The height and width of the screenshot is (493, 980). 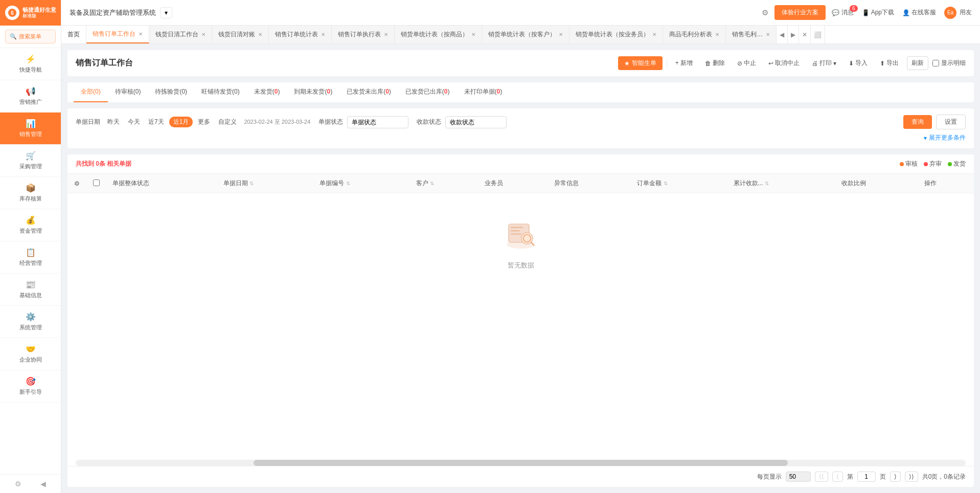 What do you see at coordinates (156, 122) in the screenshot?
I see `date-7days: 近7天` at bounding box center [156, 122].